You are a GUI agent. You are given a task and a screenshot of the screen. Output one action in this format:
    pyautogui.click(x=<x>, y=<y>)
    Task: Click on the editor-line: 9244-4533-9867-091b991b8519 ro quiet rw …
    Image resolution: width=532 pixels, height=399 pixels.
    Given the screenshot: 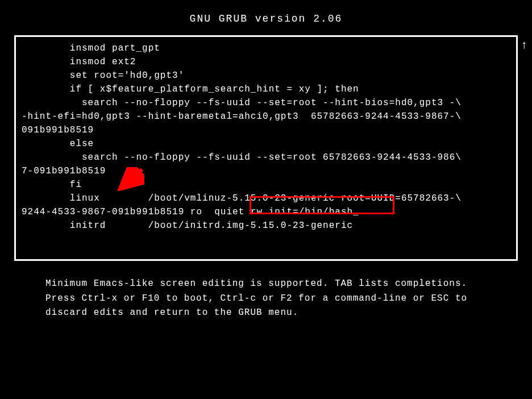 What is the action you would take?
    pyautogui.click(x=190, y=212)
    